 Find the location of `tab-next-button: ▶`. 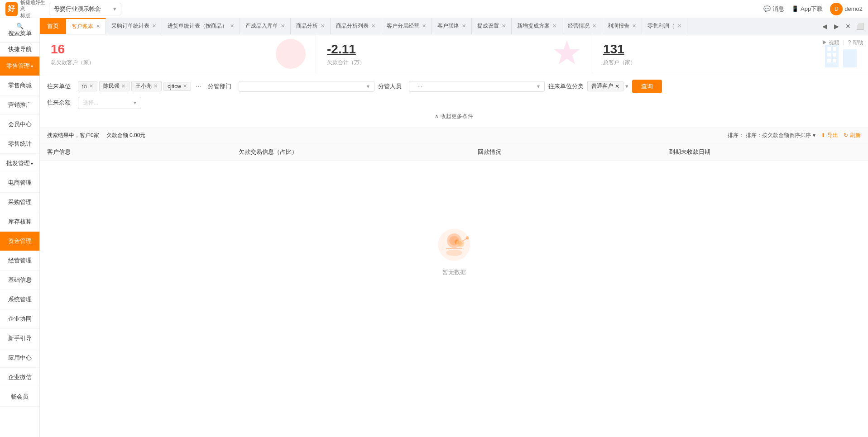

tab-next-button: ▶ is located at coordinates (836, 26).